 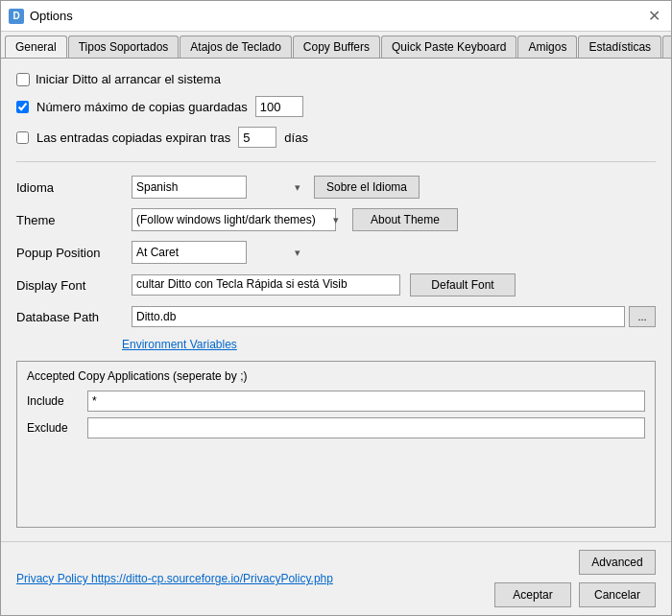 I want to click on maxcopies-row: Número máximo de copias guardadas, so click(x=336, y=107).